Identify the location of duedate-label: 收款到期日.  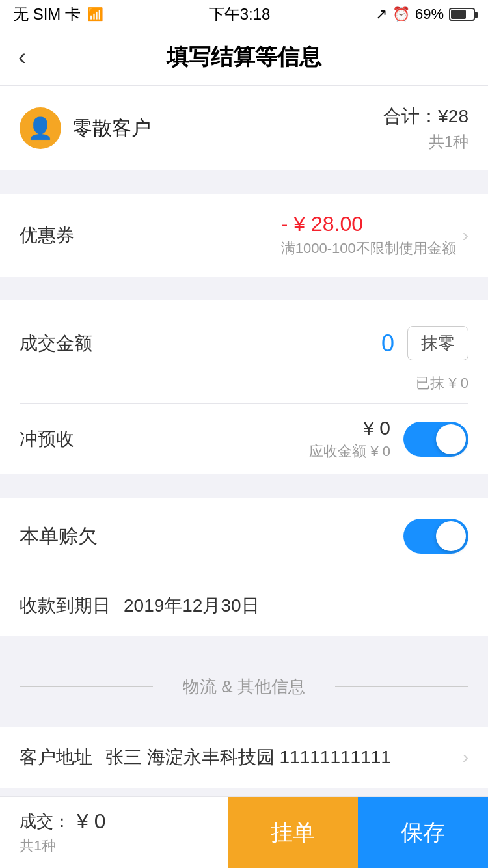
(65, 606).